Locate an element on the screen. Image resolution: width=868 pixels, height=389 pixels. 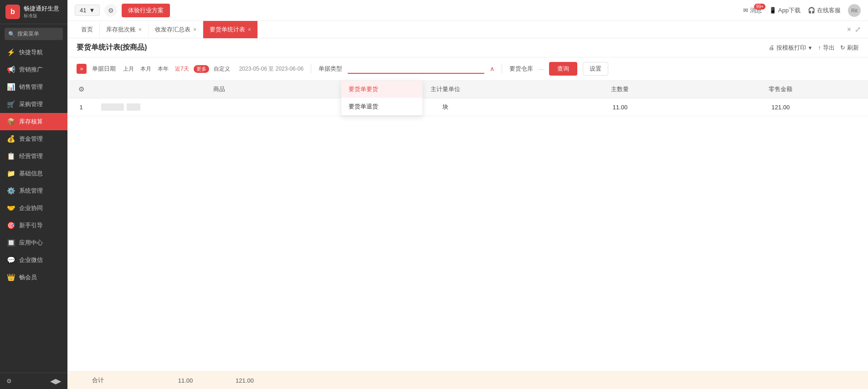
sidebar-item-quick-nav: ⚡ 快捷导航 is located at coordinates (34, 52).